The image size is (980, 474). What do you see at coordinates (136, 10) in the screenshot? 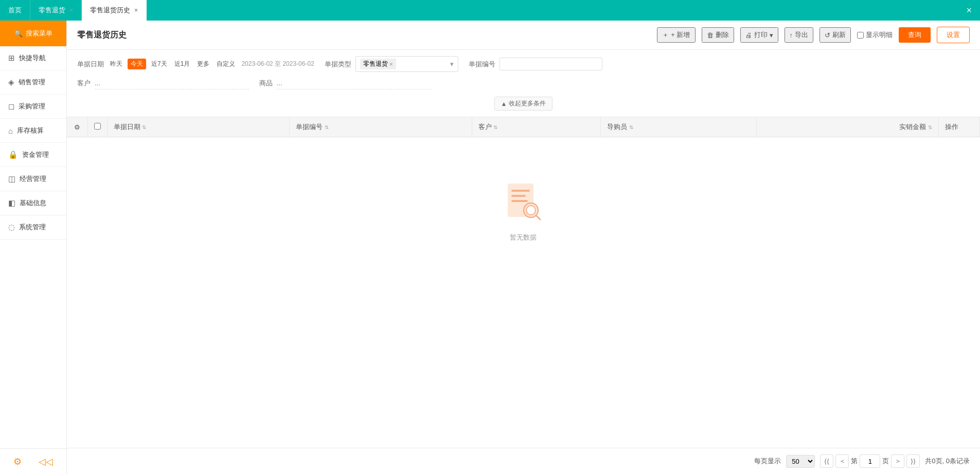
I see `tab-retail-return-history-close: ×` at bounding box center [136, 10].